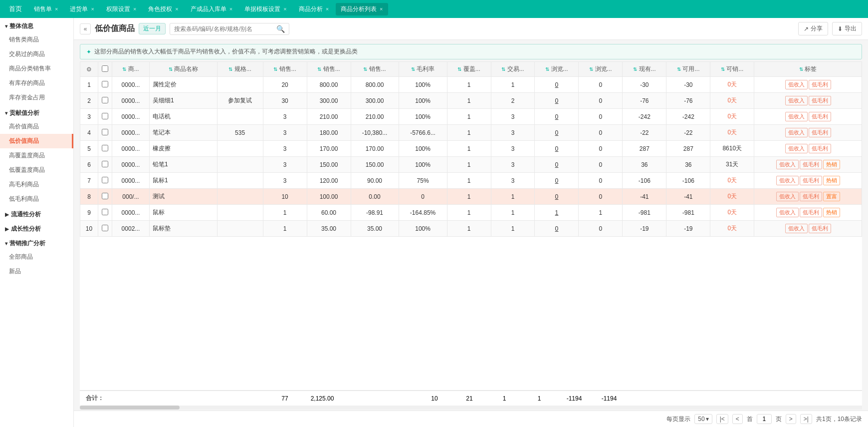  I want to click on scrollbar-thumb, so click(130, 408).